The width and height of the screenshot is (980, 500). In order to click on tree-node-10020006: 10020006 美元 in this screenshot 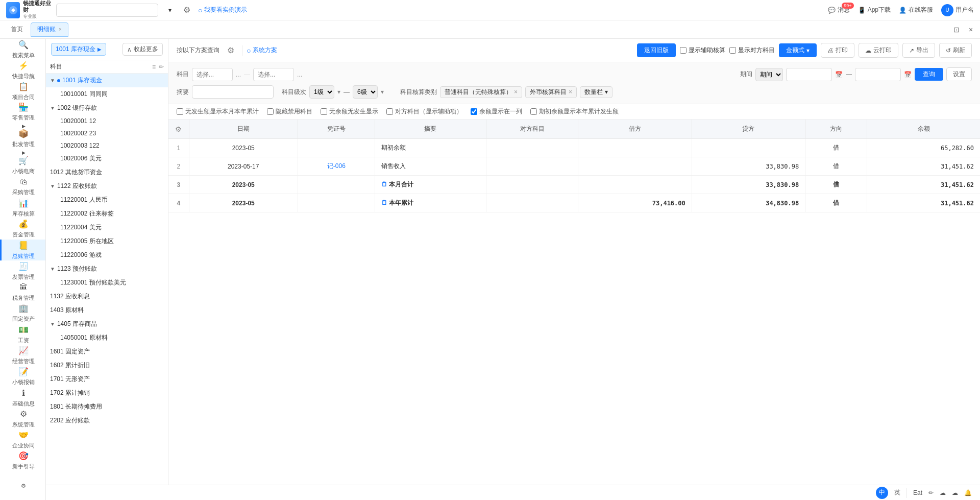, I will do `click(107, 158)`.